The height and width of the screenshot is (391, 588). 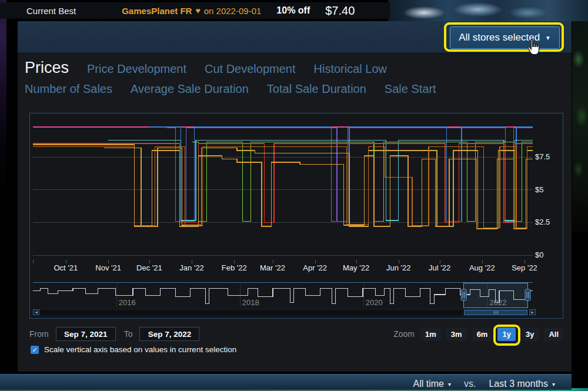 I want to click on scrollbar-left-arrow: ◀, so click(x=36, y=312).